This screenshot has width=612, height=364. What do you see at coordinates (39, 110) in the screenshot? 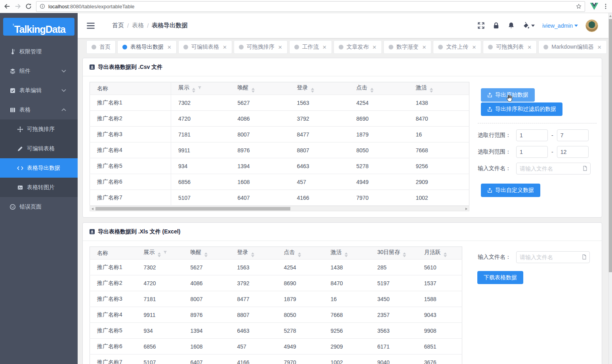
I see `sidebar-item: 表格` at bounding box center [39, 110].